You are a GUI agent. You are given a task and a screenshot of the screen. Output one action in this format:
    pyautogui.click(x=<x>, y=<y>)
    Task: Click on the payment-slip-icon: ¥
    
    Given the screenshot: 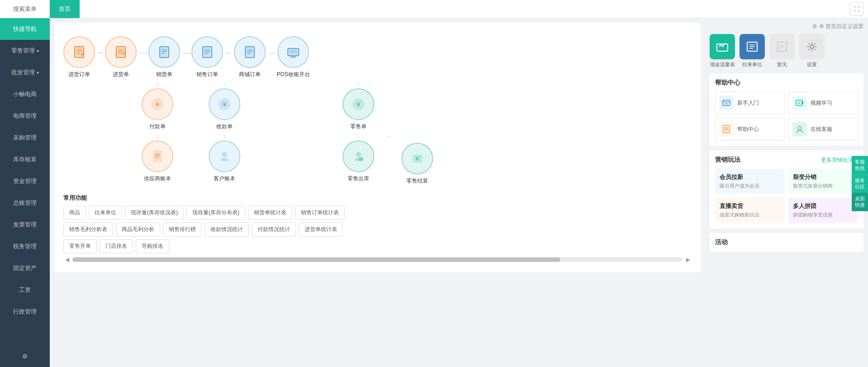 What is the action you would take?
    pyautogui.click(x=157, y=104)
    